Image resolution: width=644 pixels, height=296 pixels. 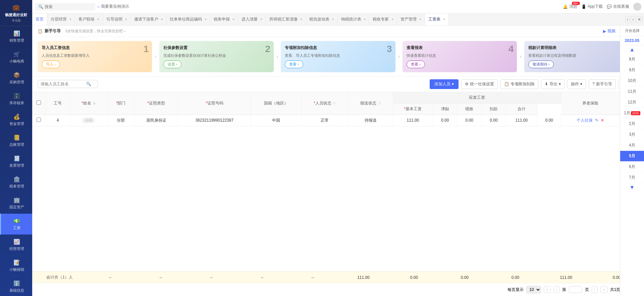 What do you see at coordinates (609, 31) in the screenshot?
I see `guide-video-link: ▶ 视频` at bounding box center [609, 31].